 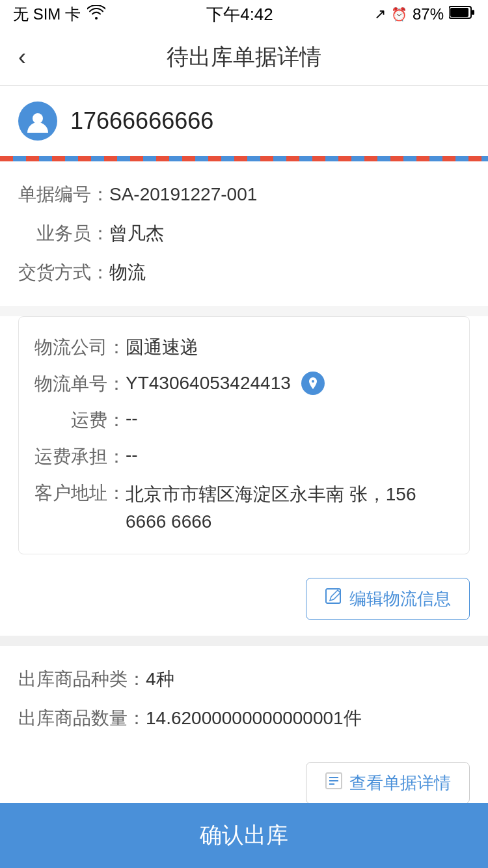 What do you see at coordinates (244, 679) in the screenshot?
I see `goods-type-row: 出库商品种类： 4种` at bounding box center [244, 679].